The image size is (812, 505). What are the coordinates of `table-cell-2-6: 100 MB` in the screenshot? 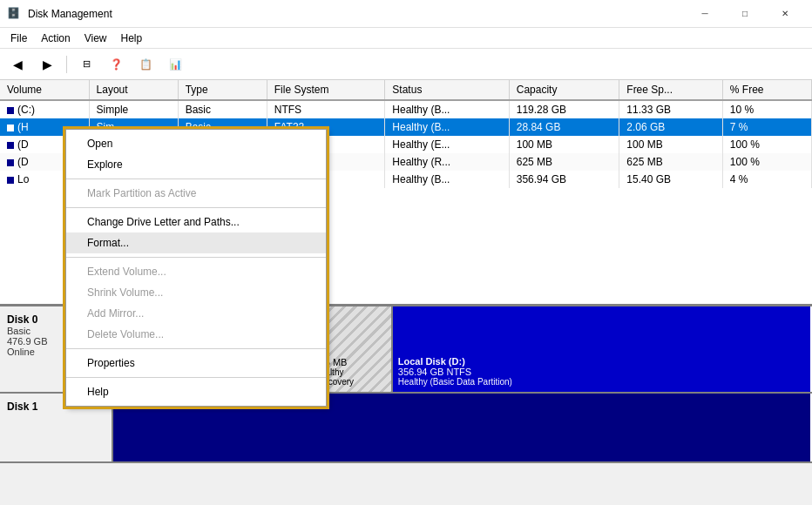 It's located at (671, 145).